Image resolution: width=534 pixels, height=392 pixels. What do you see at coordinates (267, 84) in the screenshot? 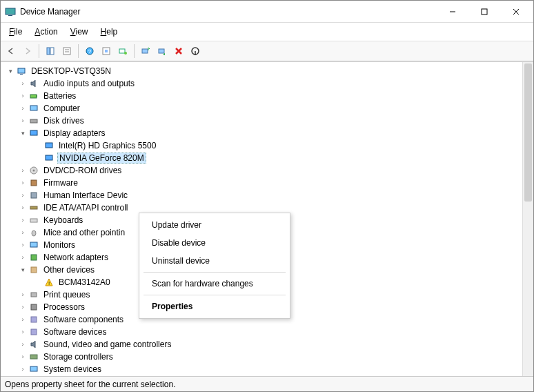
I see `tree-category: ›Audio inputs and outputs` at bounding box center [267, 84].